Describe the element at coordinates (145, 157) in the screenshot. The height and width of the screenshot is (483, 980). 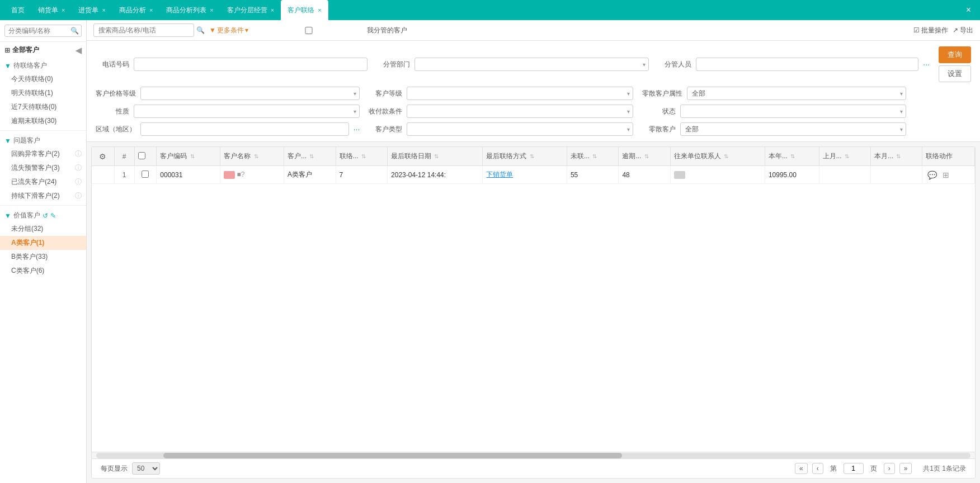
I see `checkbox-col-header` at that location.